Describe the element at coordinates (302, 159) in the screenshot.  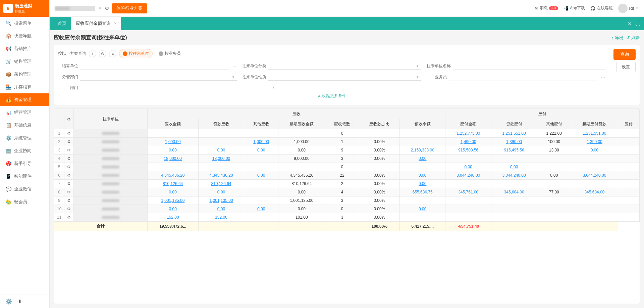
I see `table-cell: 9,000.00` at that location.